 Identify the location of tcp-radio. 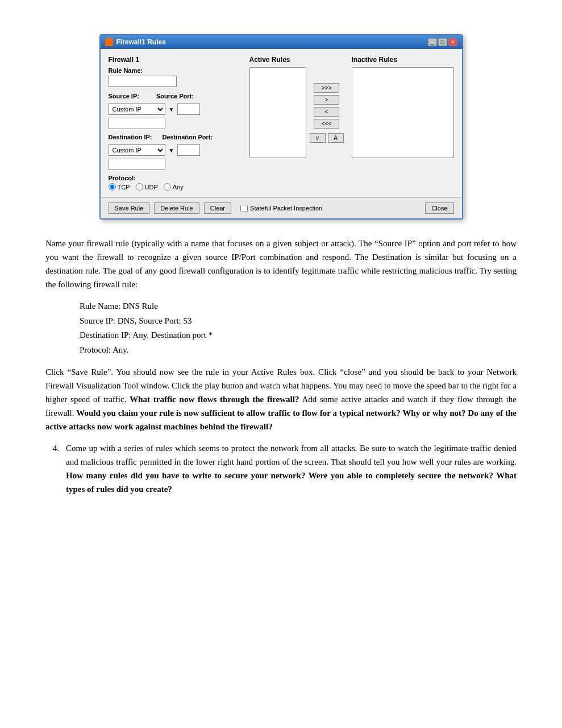
(113, 187).